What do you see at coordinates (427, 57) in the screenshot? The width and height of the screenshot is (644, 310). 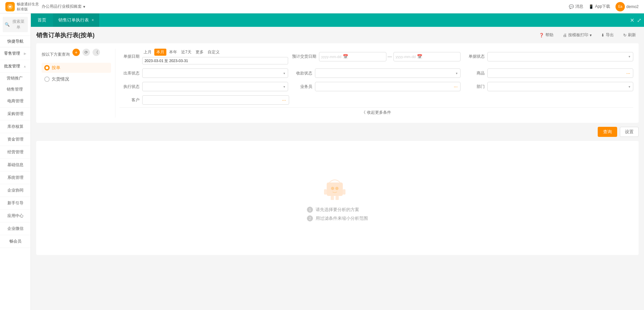 I see `expected-date-end: yyyy-mm-dd 📅` at bounding box center [427, 57].